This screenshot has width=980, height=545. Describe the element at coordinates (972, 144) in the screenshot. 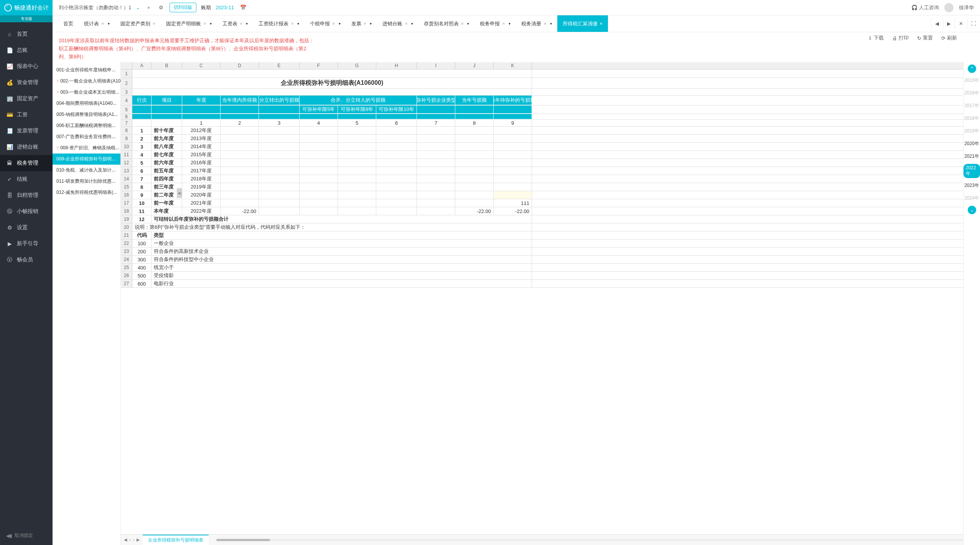

I see `year-item: 2020年` at that location.